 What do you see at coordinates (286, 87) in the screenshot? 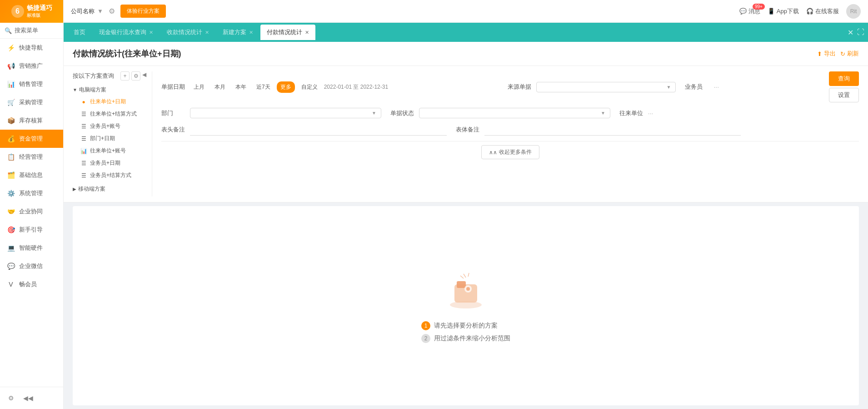
I see `date-btn-more: 更多` at bounding box center [286, 87].